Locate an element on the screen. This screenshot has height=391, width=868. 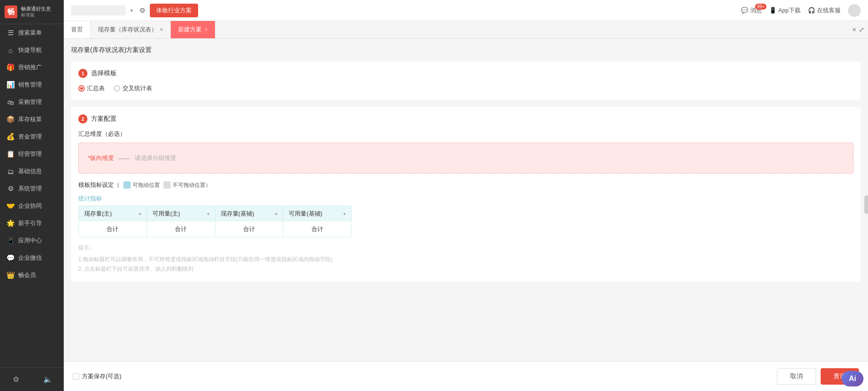
col-0-chevron-icon: ▾ is located at coordinates (140, 214).